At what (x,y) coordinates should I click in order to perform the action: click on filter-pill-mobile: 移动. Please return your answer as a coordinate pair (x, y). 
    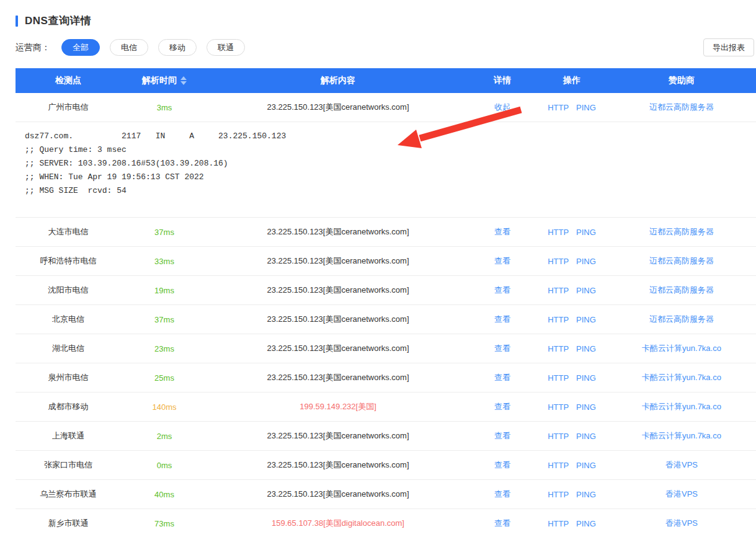
    Looking at the image, I should click on (177, 47).